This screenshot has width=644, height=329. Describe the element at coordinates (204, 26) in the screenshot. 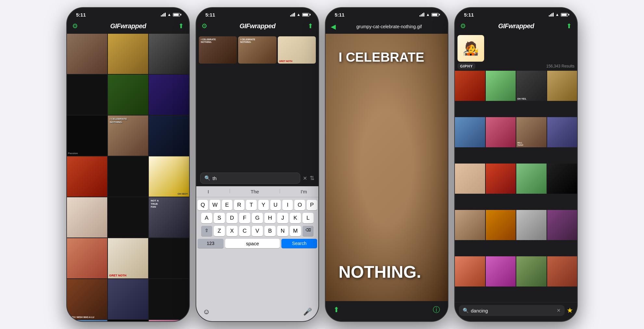

I see `gear-button-2: ⚙` at that location.